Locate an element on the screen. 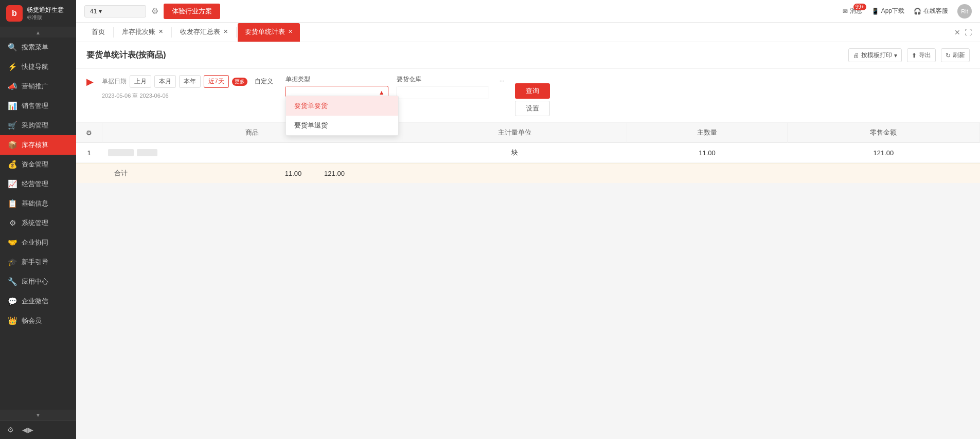 The image size is (980, 439). sidebar-item-4: 🛒采购管理 is located at coordinates (38, 125).